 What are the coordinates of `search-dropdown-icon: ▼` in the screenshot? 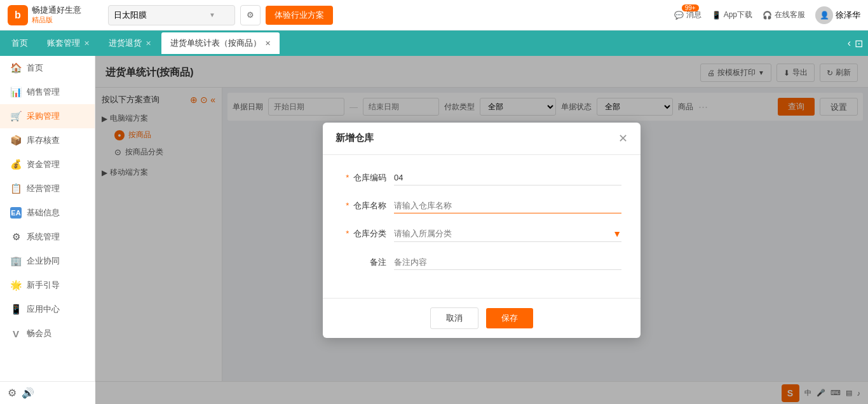 It's located at (212, 15).